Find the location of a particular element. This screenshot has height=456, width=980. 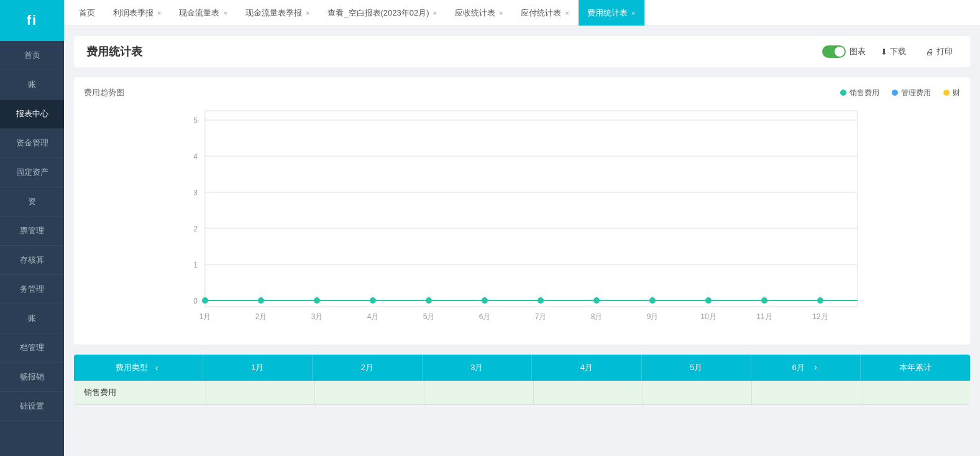

chart-title: 费用趋势图 is located at coordinates (104, 93).